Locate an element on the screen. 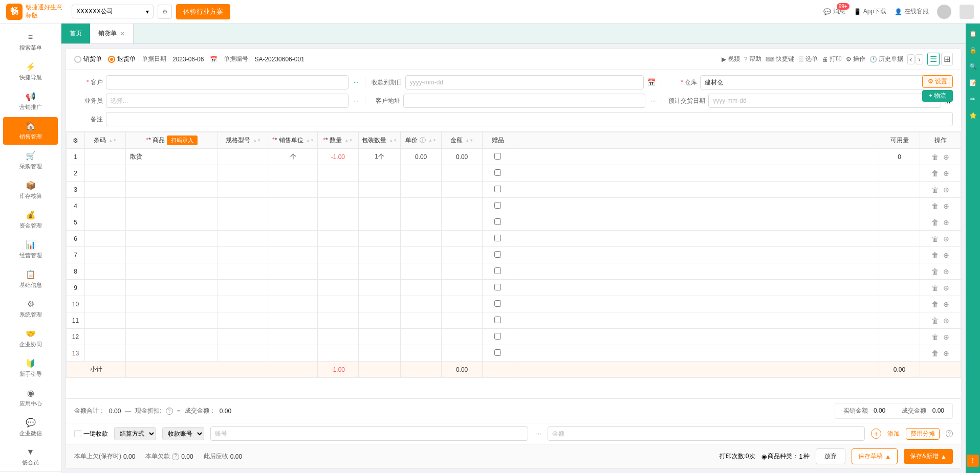 The image size is (980, 473). save-new-button: 保存&新增 ▲ is located at coordinates (928, 456).